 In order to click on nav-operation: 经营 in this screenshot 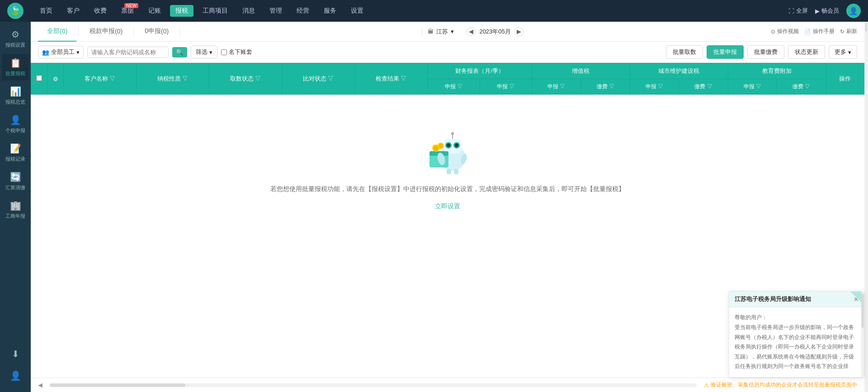, I will do `click(303, 11)`.